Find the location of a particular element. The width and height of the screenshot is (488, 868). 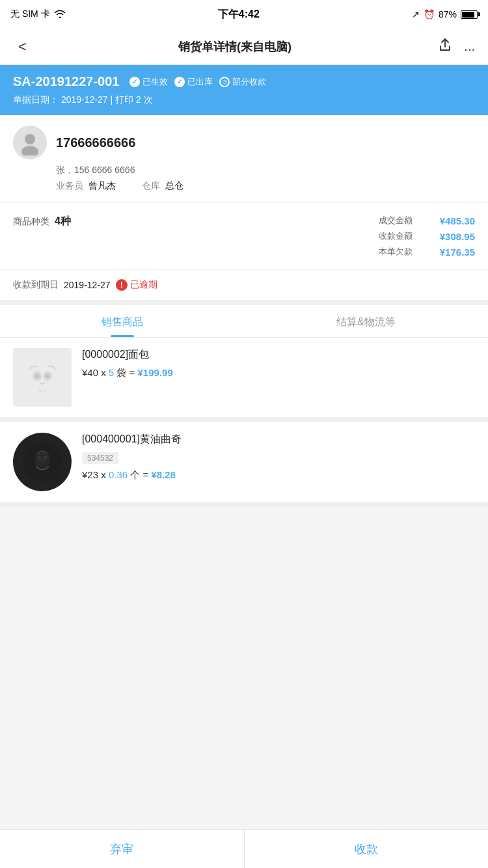

warehouse-value: 总仓 is located at coordinates (174, 186).